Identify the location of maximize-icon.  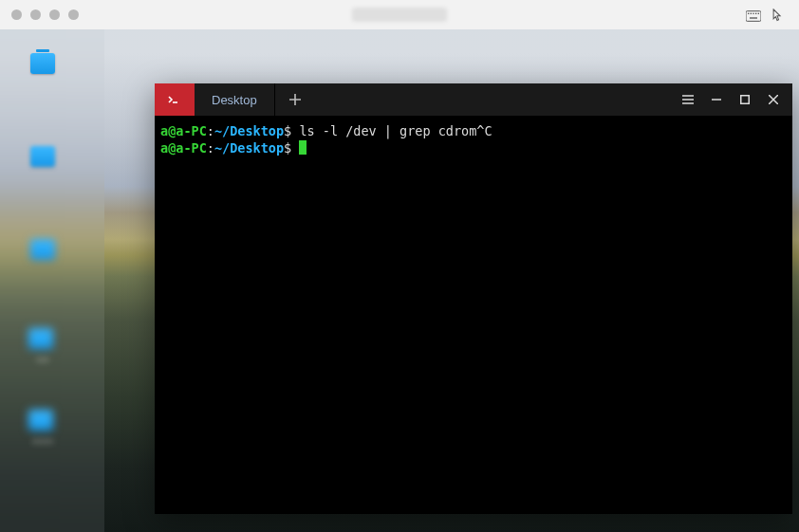
(745, 100).